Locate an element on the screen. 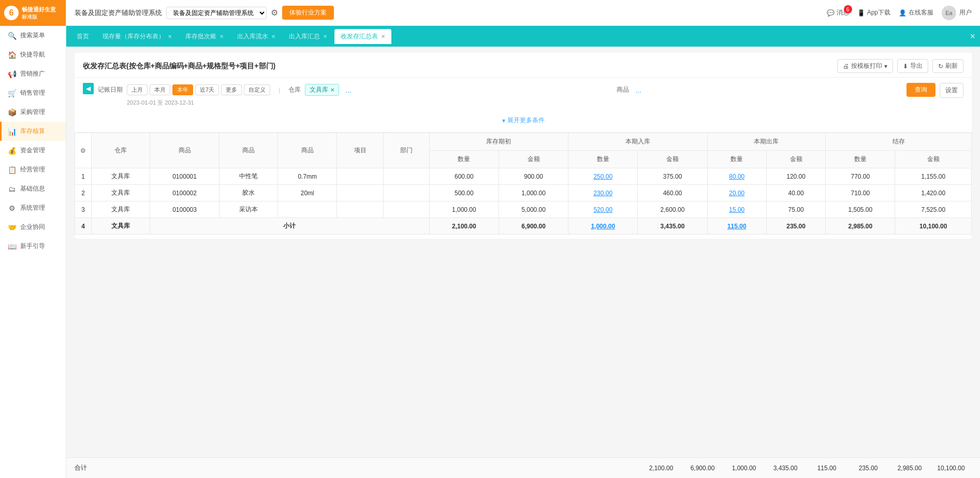  row-bal-amount: 7,525.00 is located at coordinates (933, 210).